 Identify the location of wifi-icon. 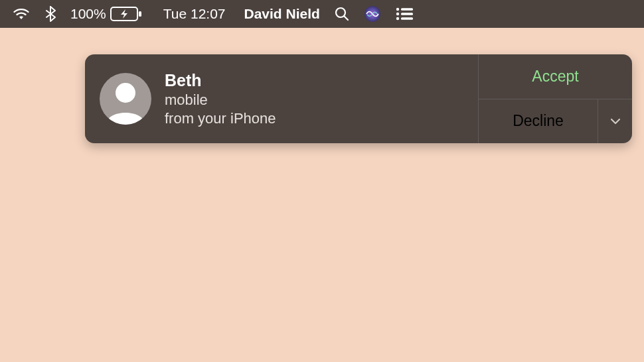
(21, 14).